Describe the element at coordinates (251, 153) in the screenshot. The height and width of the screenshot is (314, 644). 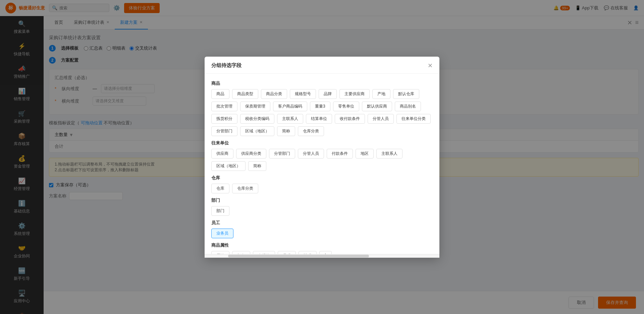
I see `field-tag: 供应商分类` at that location.